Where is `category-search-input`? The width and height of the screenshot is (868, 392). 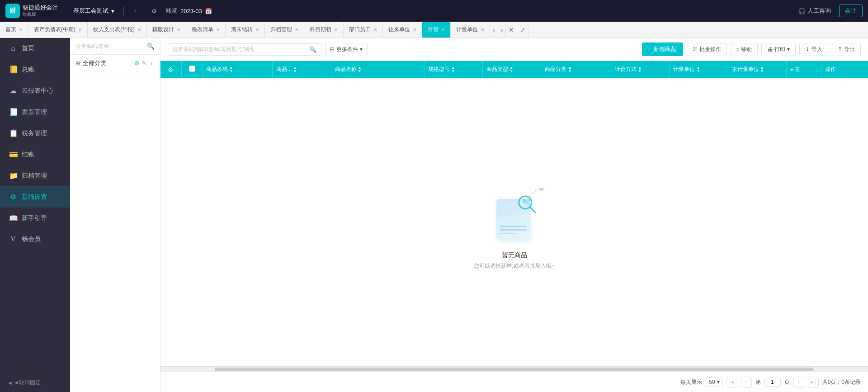 category-search-input is located at coordinates (110, 46).